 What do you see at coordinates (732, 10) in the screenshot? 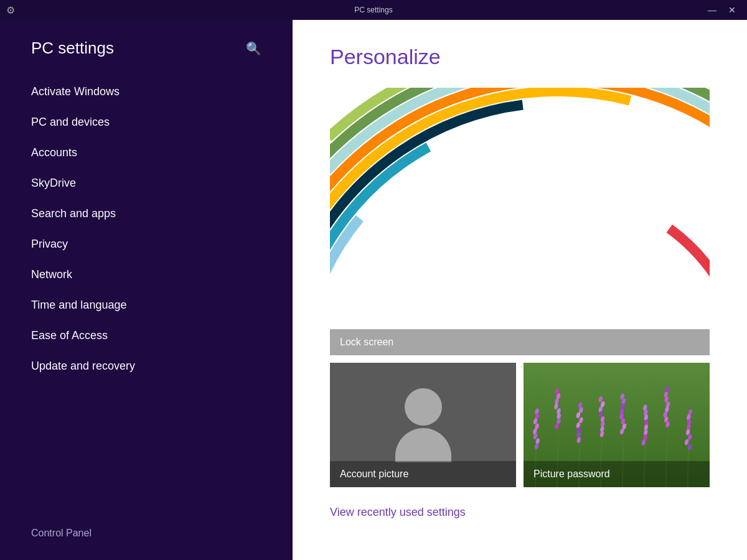
I see `close-button: ✕` at bounding box center [732, 10].